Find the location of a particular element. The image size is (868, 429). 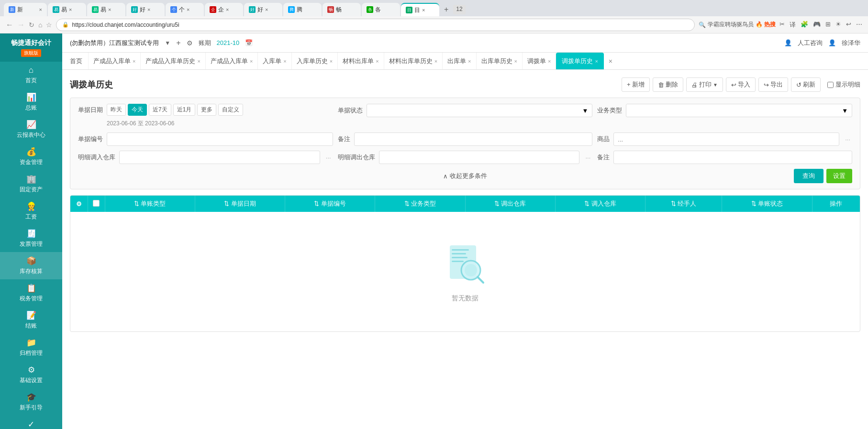

th-status: ⇅ 单账状态 is located at coordinates (767, 204).